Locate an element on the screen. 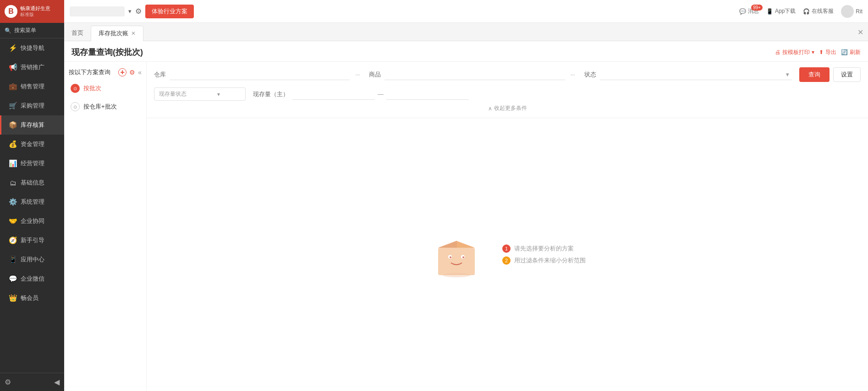 The height and width of the screenshot is (391, 868). trial-button: 体验行业方案 is located at coordinates (170, 11).